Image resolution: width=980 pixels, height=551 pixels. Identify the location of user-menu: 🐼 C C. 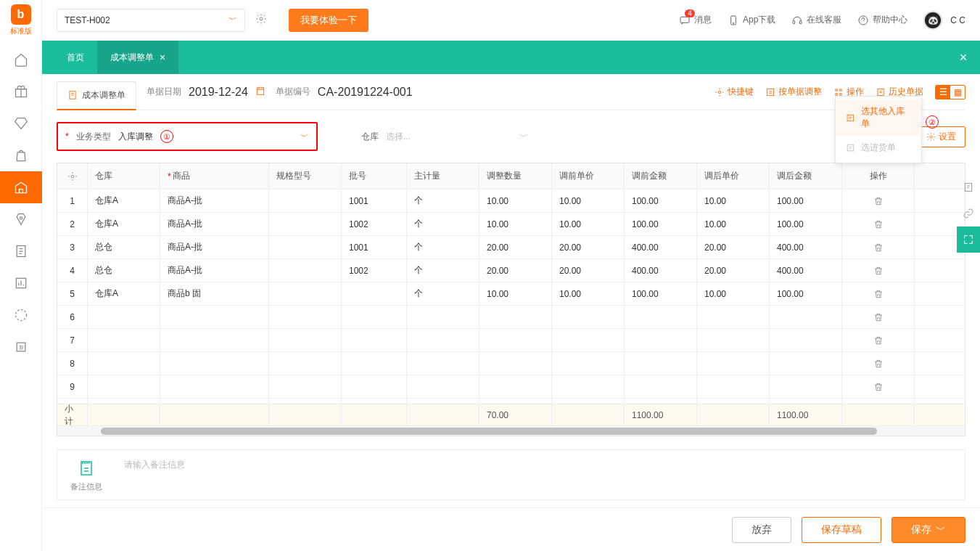
(944, 20).